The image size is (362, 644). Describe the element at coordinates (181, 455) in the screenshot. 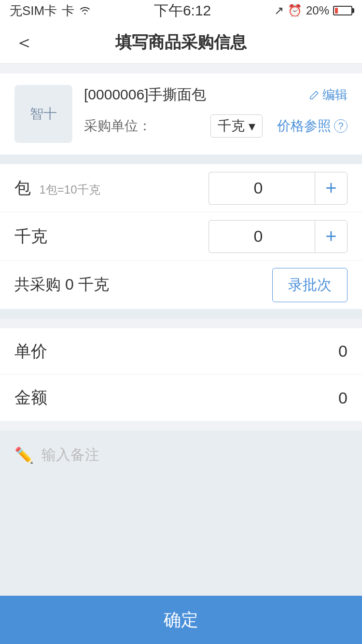

I see `note-section: ✏️ 输入备注` at that location.